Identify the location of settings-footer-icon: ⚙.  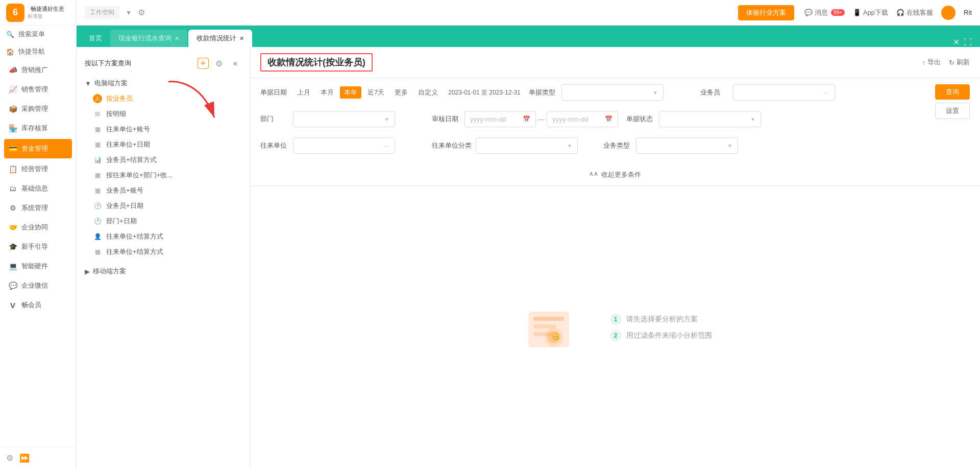
(10, 458).